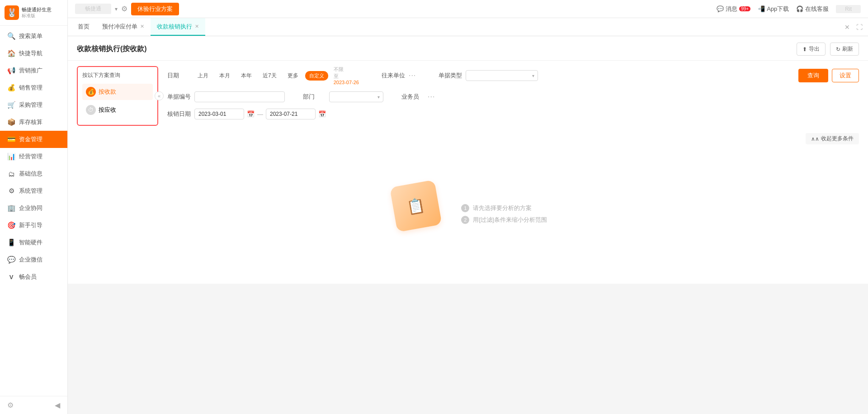 This screenshot has width=868, height=414. Describe the element at coordinates (240, 97) in the screenshot. I see `docno-input` at that location.